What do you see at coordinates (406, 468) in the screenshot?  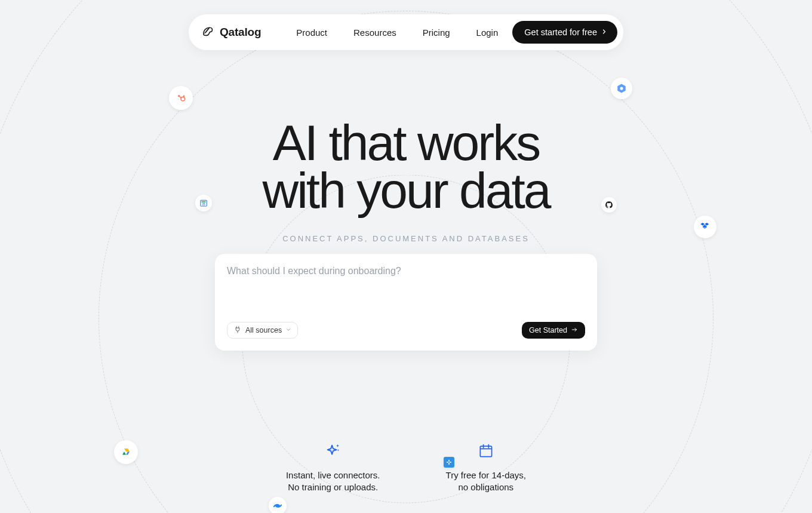 I see `features: Instant, live connectors. No training or…` at bounding box center [406, 468].